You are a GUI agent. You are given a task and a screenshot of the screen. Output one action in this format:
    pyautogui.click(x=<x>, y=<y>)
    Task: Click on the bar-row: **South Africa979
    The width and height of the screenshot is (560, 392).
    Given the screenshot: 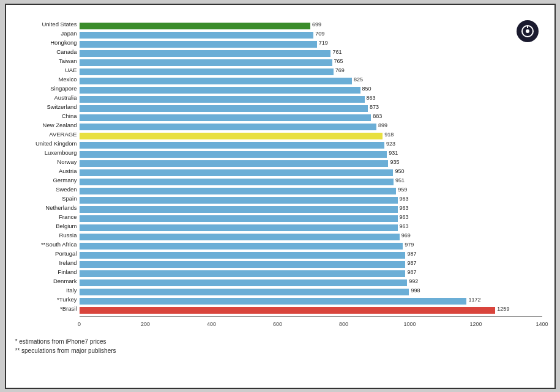 What is the action you would take?
    pyautogui.click(x=279, y=245)
    